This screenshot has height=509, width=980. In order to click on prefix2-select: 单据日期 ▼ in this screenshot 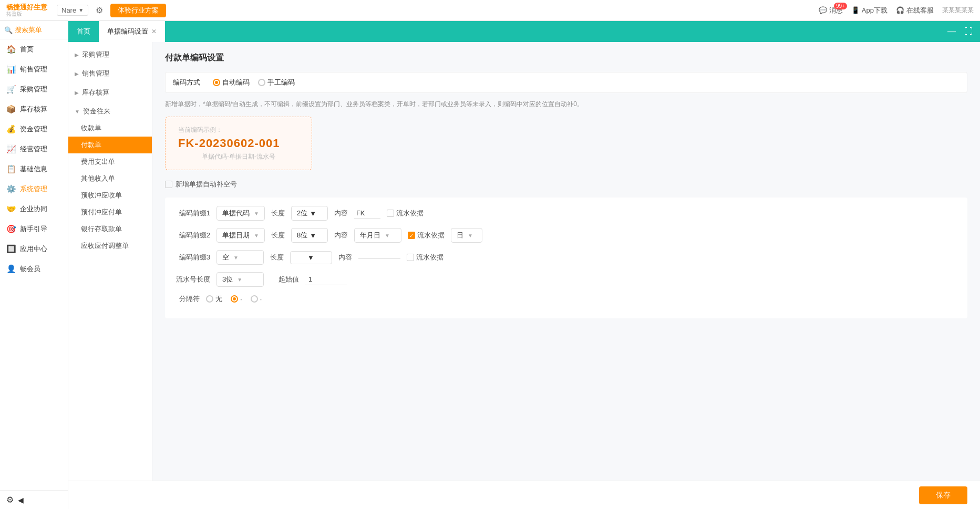, I will do `click(241, 235)`.